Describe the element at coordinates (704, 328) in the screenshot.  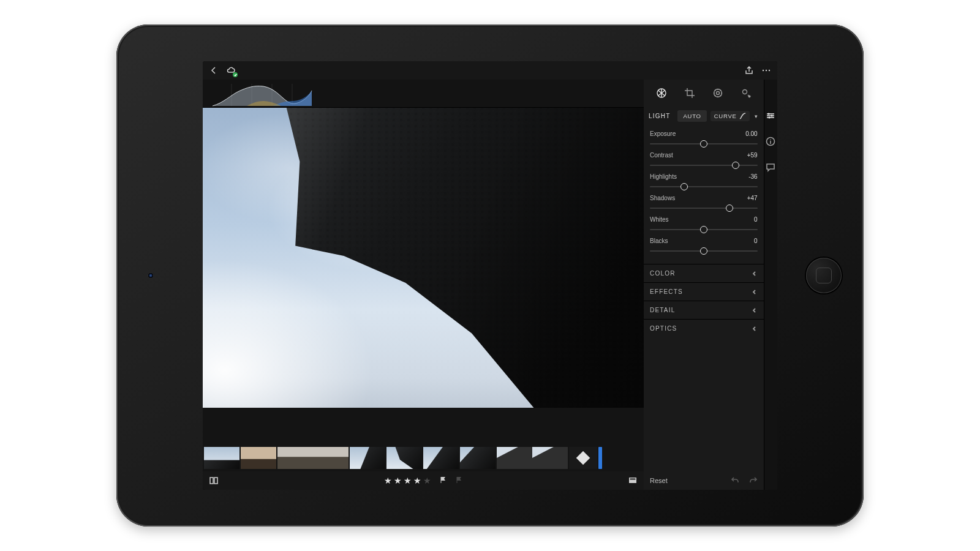
I see `optics-section: OPTICS` at that location.